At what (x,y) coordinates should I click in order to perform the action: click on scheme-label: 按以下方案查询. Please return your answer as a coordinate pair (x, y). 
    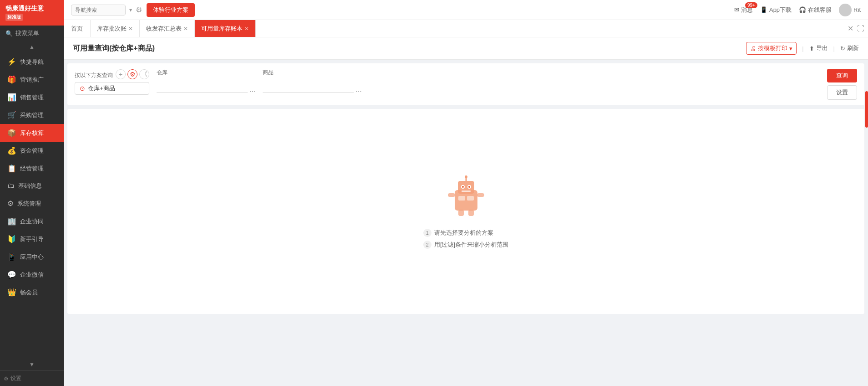
    Looking at the image, I should click on (94, 74).